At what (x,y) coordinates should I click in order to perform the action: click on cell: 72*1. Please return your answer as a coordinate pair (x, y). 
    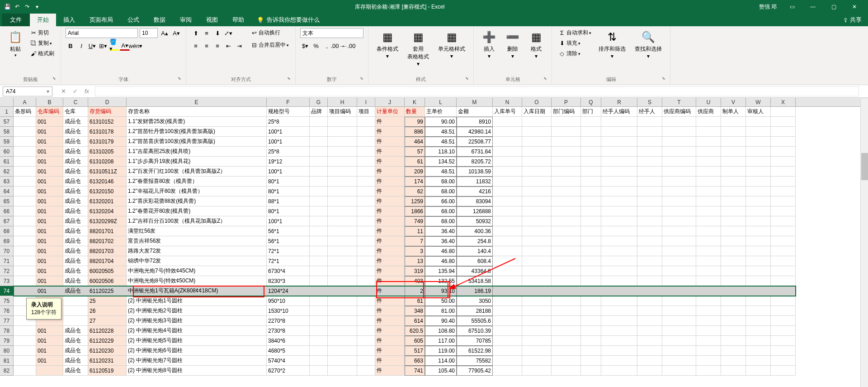
    Looking at the image, I should click on (288, 251).